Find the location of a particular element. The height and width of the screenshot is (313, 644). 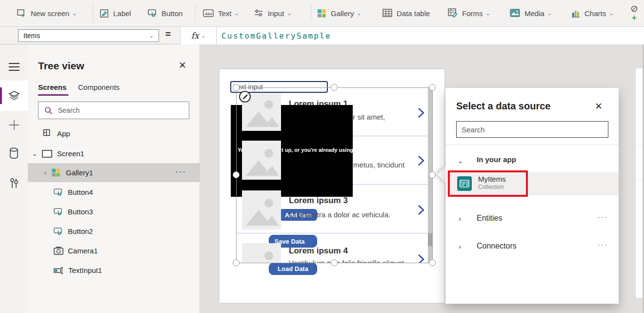

gallery-label: Gallery is located at coordinates (342, 14).